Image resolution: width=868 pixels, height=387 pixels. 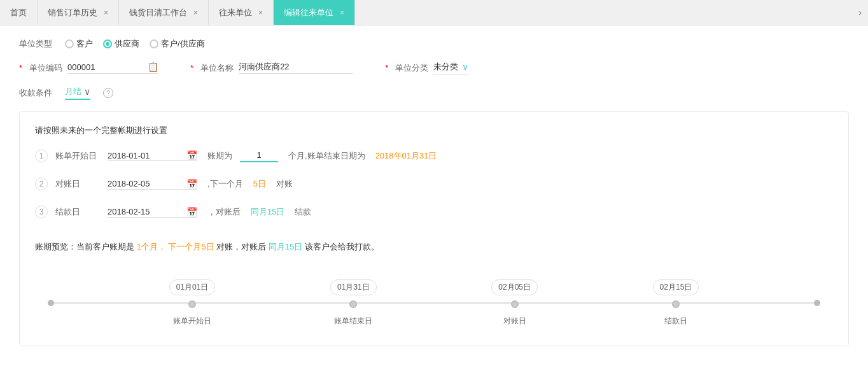 I want to click on tab-sales-history-close: ×, so click(x=106, y=13).